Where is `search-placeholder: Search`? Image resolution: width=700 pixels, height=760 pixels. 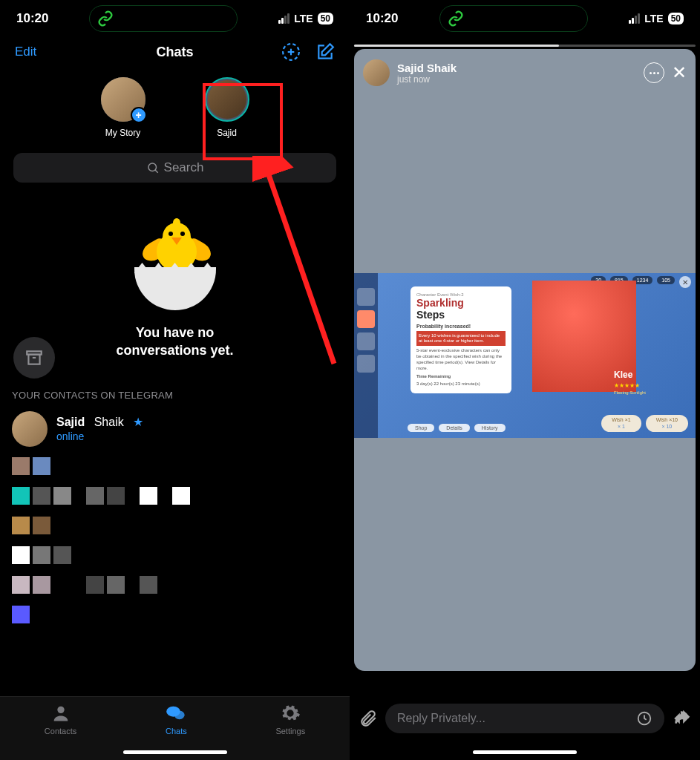 search-placeholder: Search is located at coordinates (184, 168).